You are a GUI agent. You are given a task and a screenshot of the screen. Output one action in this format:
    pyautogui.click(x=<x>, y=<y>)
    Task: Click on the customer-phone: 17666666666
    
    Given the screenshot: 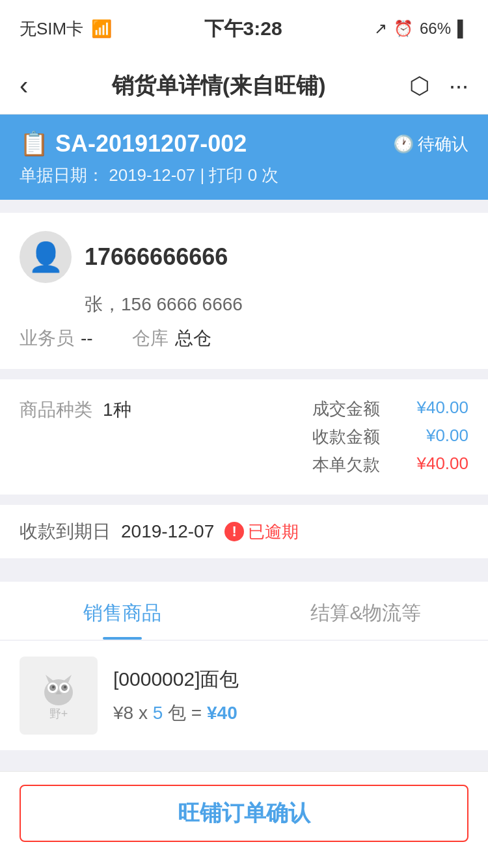 What is the action you would take?
    pyautogui.click(x=156, y=257)
    